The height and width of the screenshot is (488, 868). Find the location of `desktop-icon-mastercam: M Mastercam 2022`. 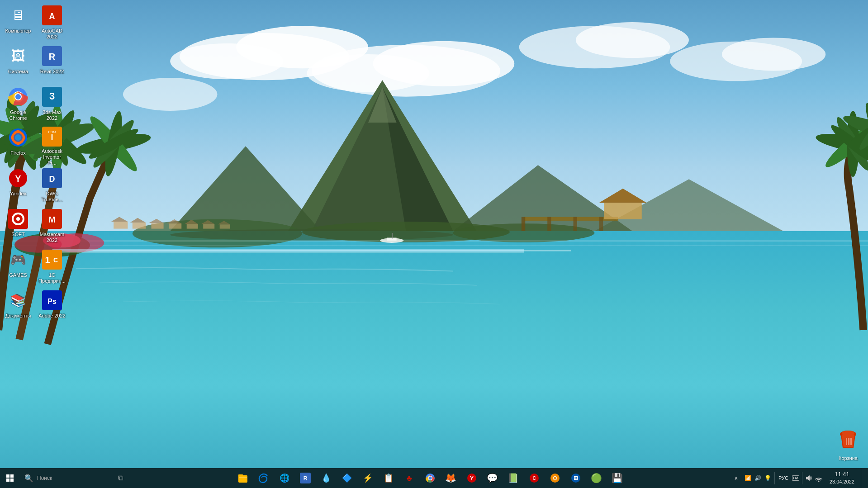

desktop-icon-mastercam: M Mastercam 2022 is located at coordinates (52, 226).